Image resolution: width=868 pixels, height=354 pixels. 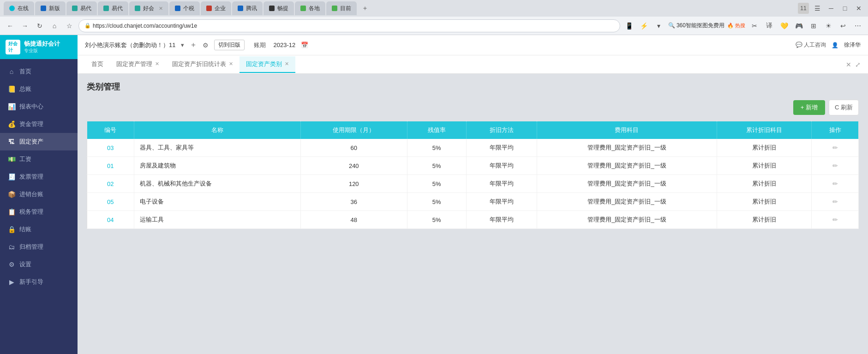 What do you see at coordinates (220, 8) in the screenshot?
I see `tab-label-6: 企业` at bounding box center [220, 8].